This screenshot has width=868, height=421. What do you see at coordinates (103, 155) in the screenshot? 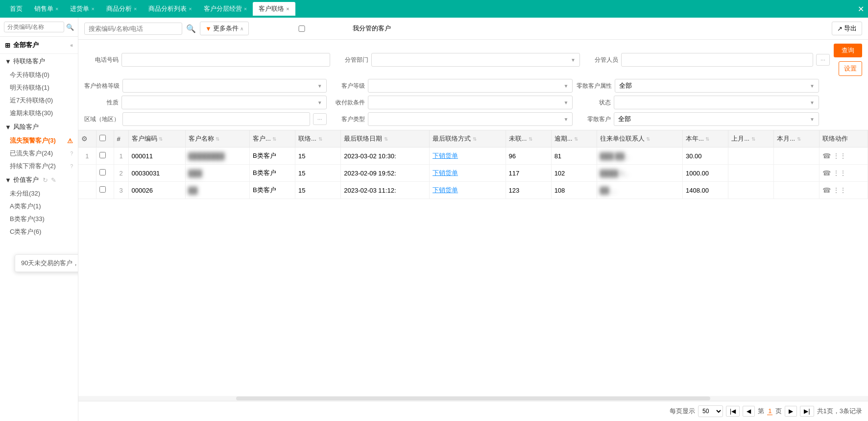
I see `row1-checkbox` at bounding box center [103, 155].